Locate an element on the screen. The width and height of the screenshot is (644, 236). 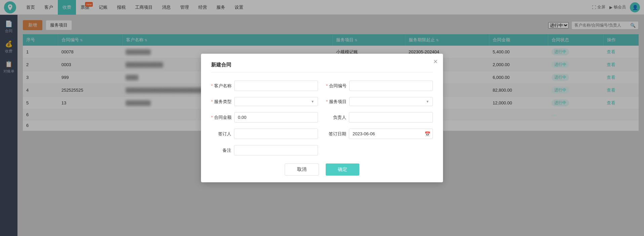
service-item-arrow: ▼ is located at coordinates (428, 101).